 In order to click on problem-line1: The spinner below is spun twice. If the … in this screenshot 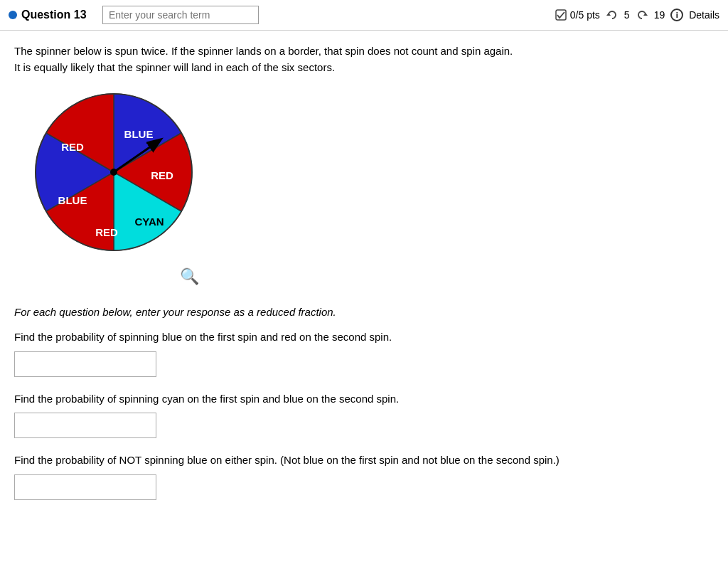, I will do `click(364, 51)`.